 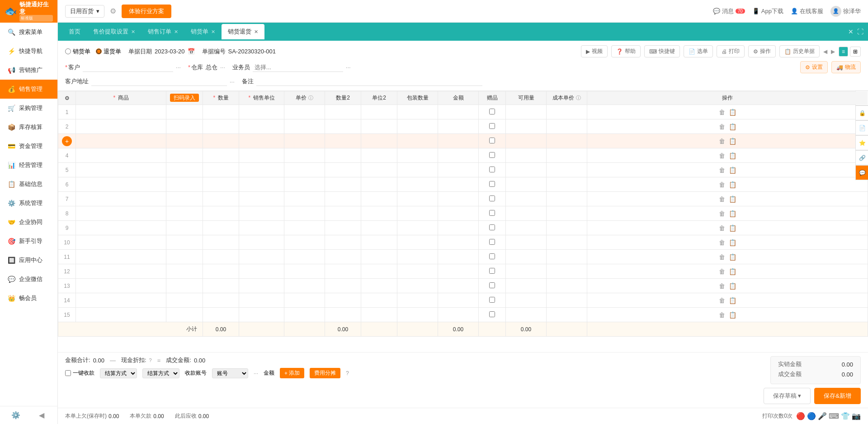 What do you see at coordinates (121, 141) in the screenshot?
I see `product-input` at bounding box center [121, 141].